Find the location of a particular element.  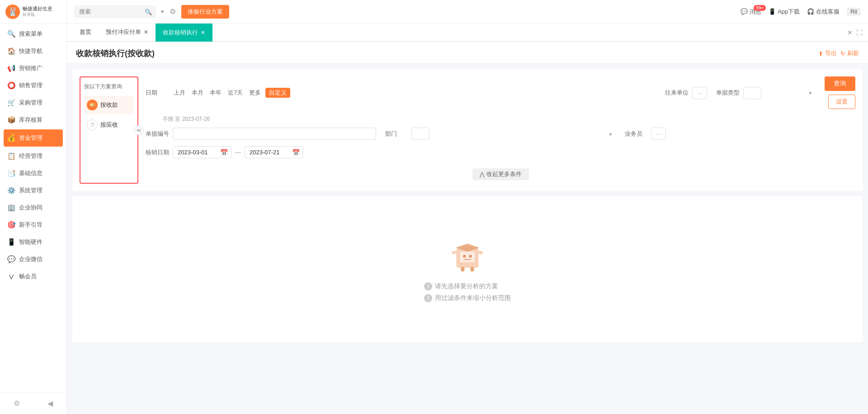

filter-row-3: 核销日期 📅 — 📅 is located at coordinates (500, 152).